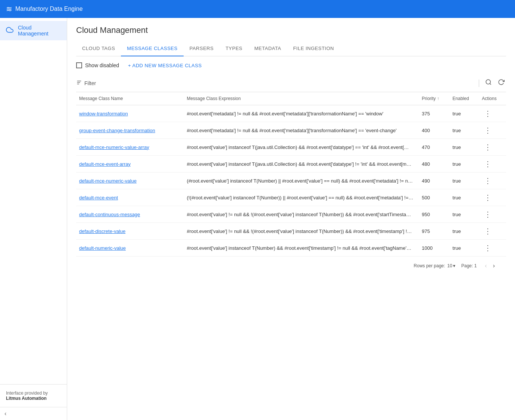 This screenshot has width=515, height=420. I want to click on table-row: default-continuous-message #root.event['…, so click(291, 214).